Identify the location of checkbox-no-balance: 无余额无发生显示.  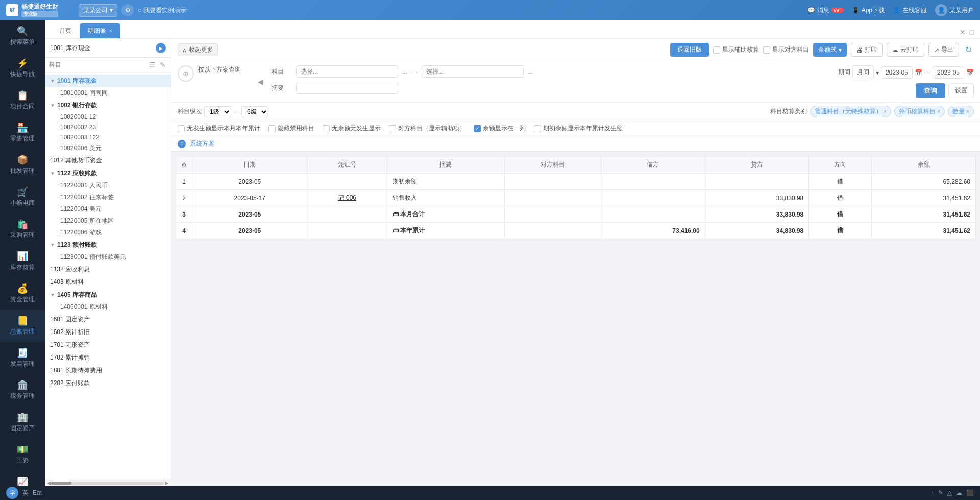
(352, 129).